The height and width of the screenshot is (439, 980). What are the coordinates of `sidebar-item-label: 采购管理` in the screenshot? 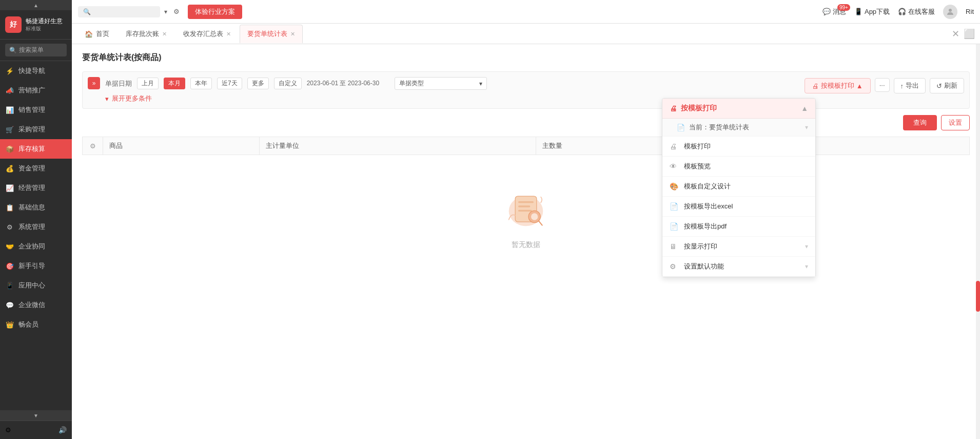 It's located at (32, 129).